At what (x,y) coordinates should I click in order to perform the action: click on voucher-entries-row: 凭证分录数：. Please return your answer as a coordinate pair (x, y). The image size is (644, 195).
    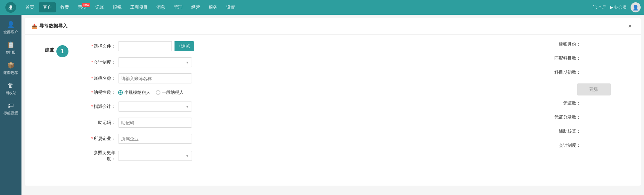
    Looking at the image, I should click on (594, 117).